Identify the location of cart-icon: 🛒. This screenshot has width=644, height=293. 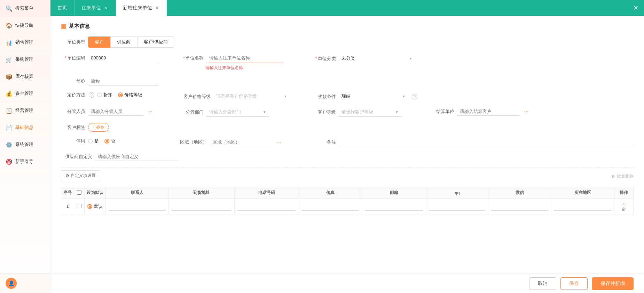
(9, 59).